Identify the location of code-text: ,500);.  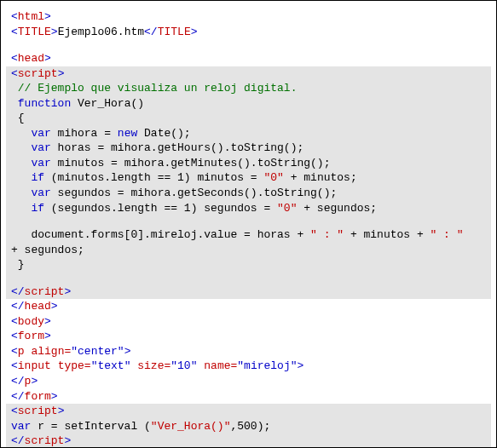
(251, 426).